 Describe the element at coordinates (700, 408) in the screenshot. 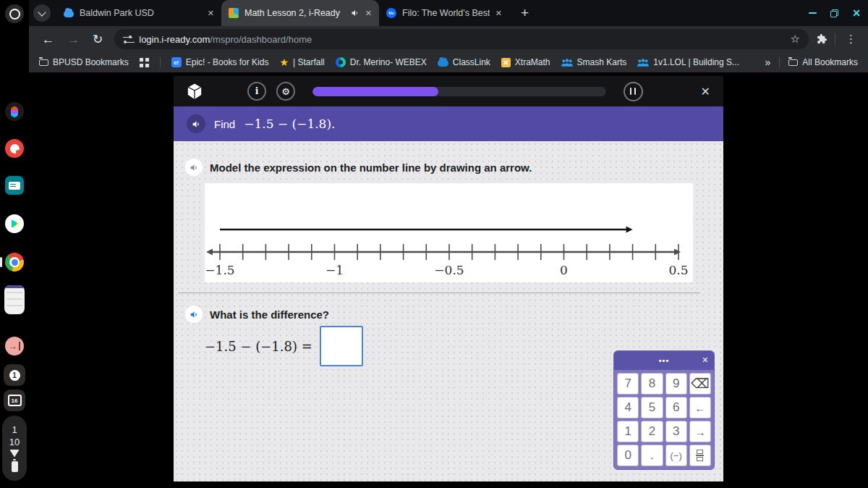

I see `arrow-left-icon: ←` at that location.